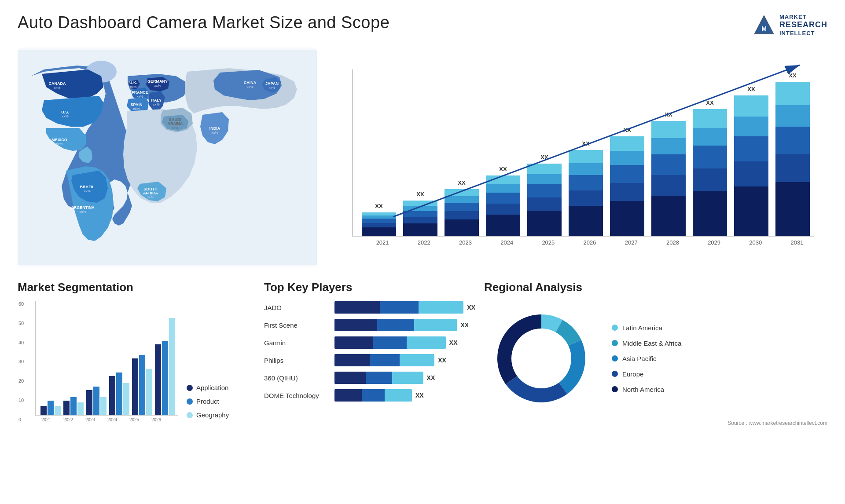  I want to click on regional-legend-item-0: Latin America, so click(647, 328).